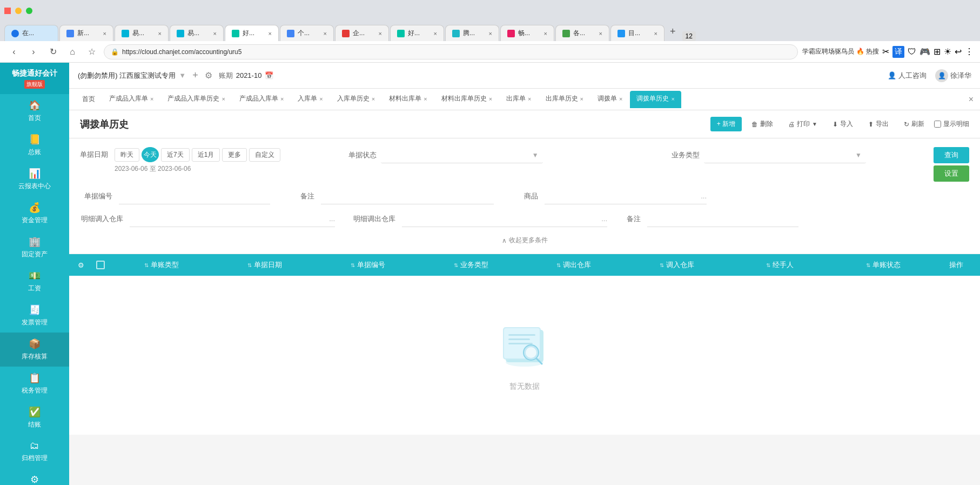 The height and width of the screenshot is (485, 980). What do you see at coordinates (362, 33) in the screenshot?
I see `browser-tab-6: 企... ×` at bounding box center [362, 33].